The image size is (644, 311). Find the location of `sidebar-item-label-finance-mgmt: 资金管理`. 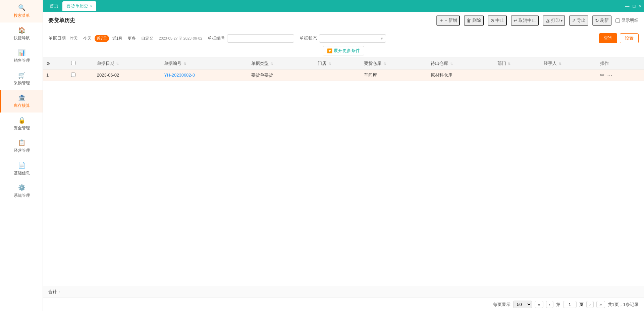

sidebar-item-label-finance-mgmt: 资金管理 is located at coordinates (22, 128).